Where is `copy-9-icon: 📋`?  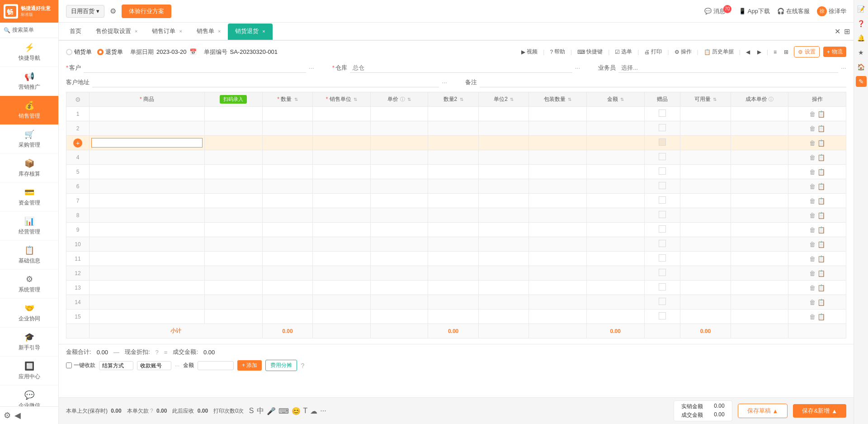
copy-9-icon: 📋 is located at coordinates (821, 230).